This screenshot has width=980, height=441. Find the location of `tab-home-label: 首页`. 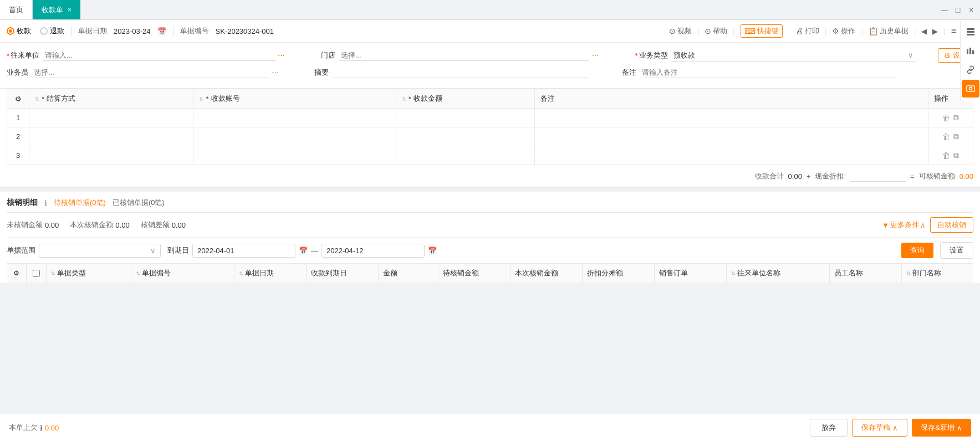

tab-home-label: 首页 is located at coordinates (16, 10).